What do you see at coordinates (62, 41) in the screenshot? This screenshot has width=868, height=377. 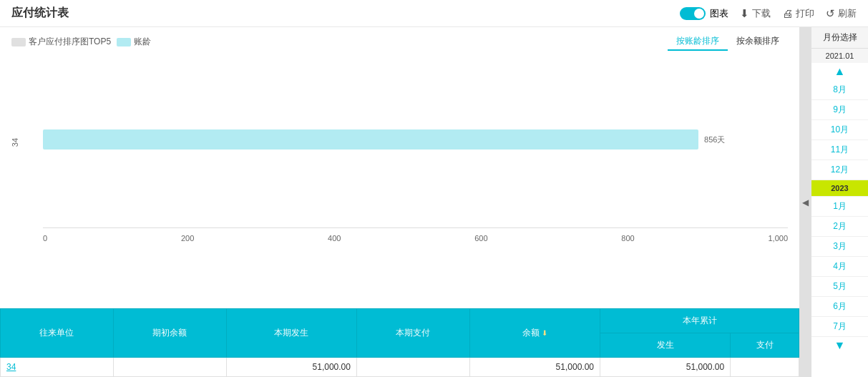 I see `legend-item-0: 客户应付排序图TOP5` at bounding box center [62, 41].